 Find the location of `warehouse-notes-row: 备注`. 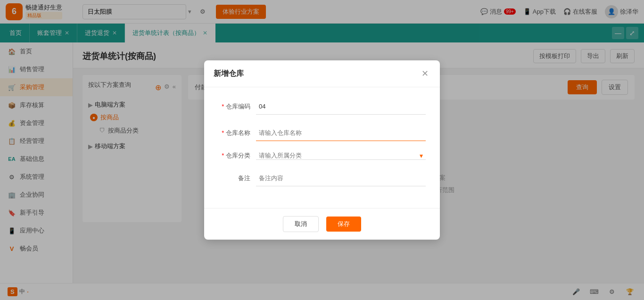

warehouse-notes-row: 备注 is located at coordinates (322, 178).